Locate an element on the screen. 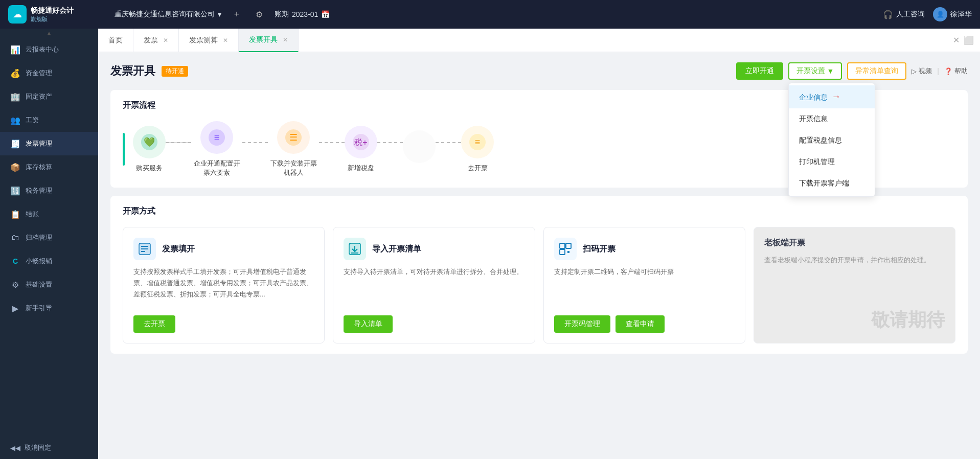 This screenshot has height=459, width=980. dropdown-item-download-client: 下载开票客户端 is located at coordinates (832, 183).